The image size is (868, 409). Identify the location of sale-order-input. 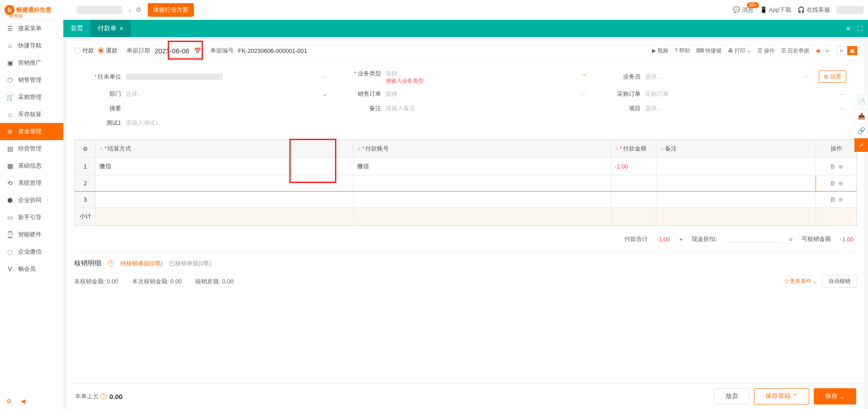
(483, 94).